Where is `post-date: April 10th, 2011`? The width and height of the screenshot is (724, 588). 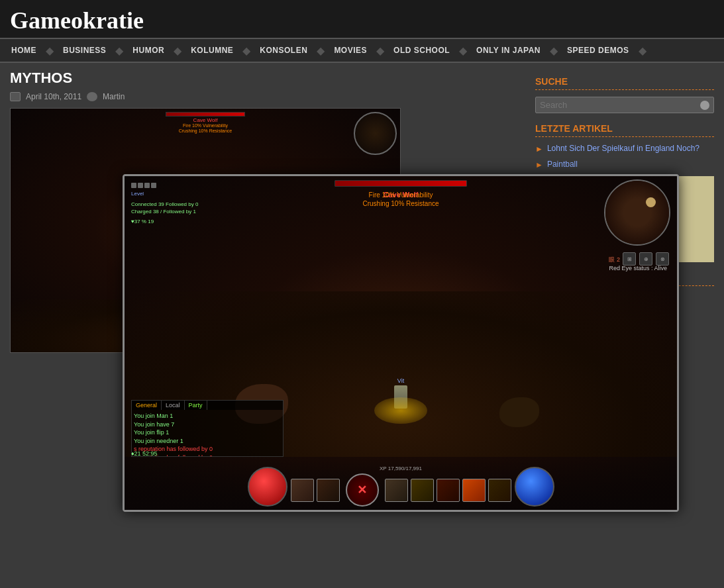 post-date: April 10th, 2011 is located at coordinates (54, 97).